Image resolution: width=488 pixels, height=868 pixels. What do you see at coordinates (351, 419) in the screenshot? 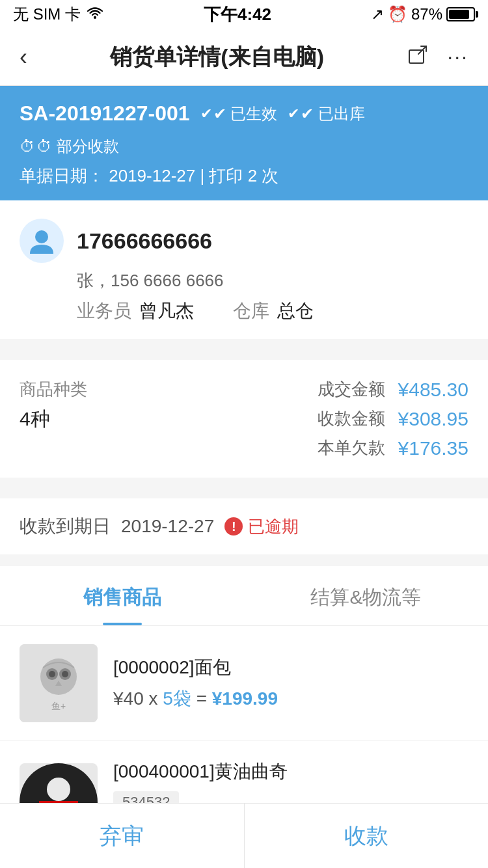
I see `received-amount-label: 收款金额` at bounding box center [351, 419].